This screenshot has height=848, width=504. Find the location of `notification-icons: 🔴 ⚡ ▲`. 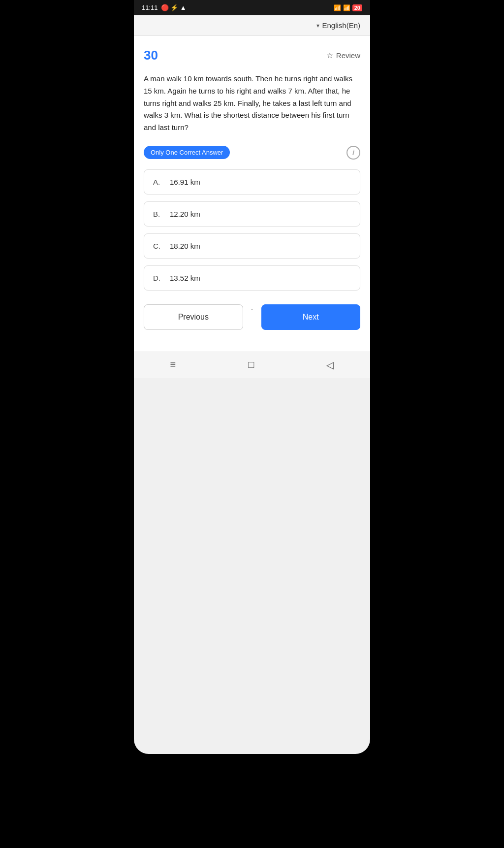

notification-icons: 🔴 ⚡ ▲ is located at coordinates (174, 8).